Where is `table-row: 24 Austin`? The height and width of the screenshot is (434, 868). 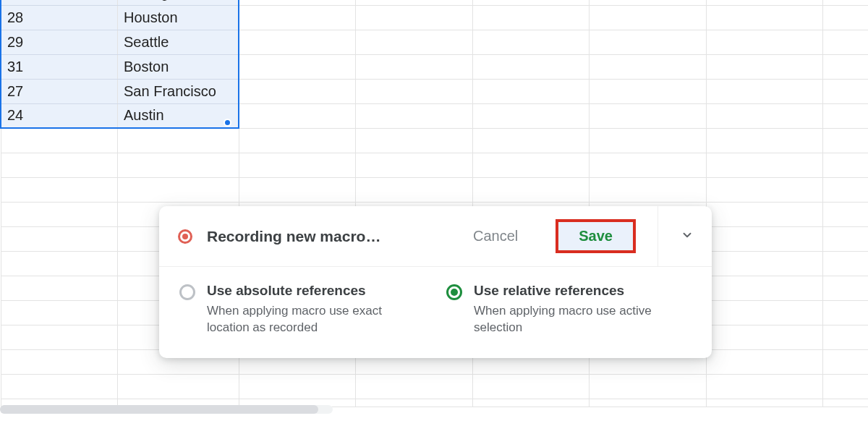 table-row: 24 Austin is located at coordinates (434, 116).